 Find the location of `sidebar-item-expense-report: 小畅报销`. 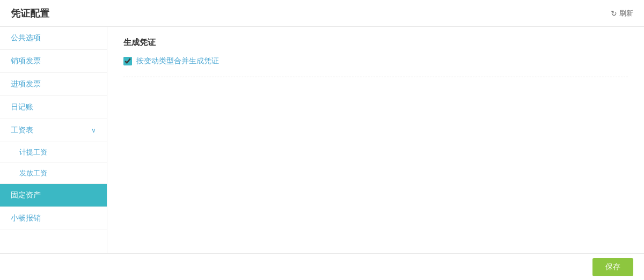

sidebar-item-expense-report: 小畅报销 is located at coordinates (54, 219).